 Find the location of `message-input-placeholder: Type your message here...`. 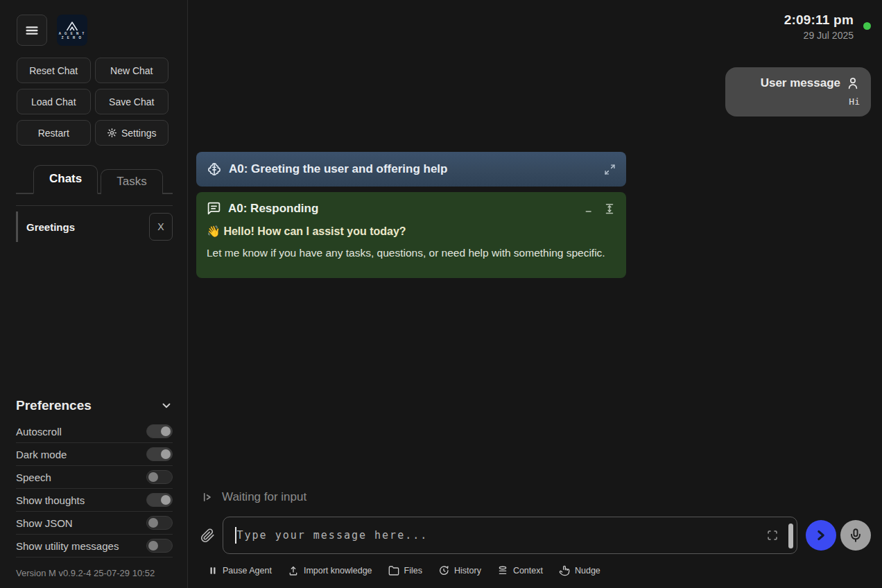

message-input-placeholder: Type your message here... is located at coordinates (333, 535).